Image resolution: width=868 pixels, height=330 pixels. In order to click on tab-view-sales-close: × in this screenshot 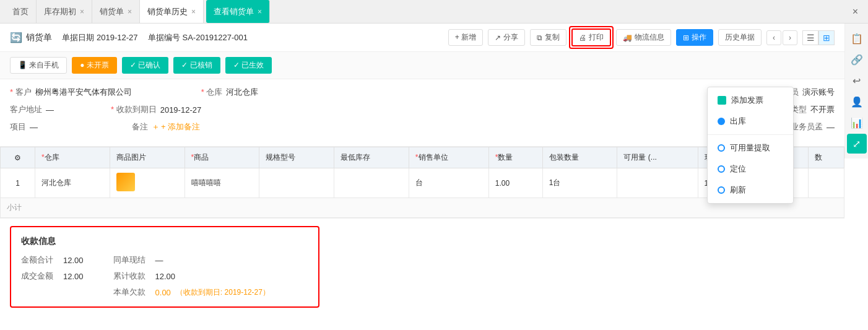, I will do `click(260, 12)`.